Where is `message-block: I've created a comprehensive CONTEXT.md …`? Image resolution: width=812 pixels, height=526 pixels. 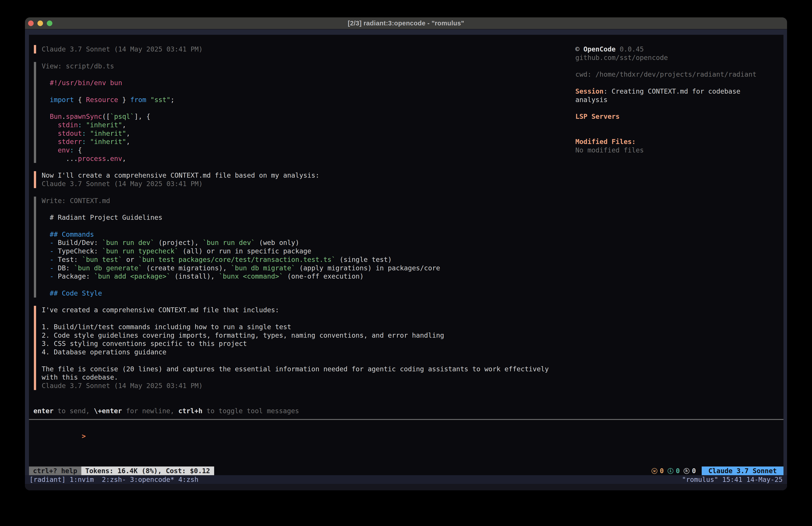 message-block: I've created a comprehensive CONTEXT.md … is located at coordinates (405, 348).